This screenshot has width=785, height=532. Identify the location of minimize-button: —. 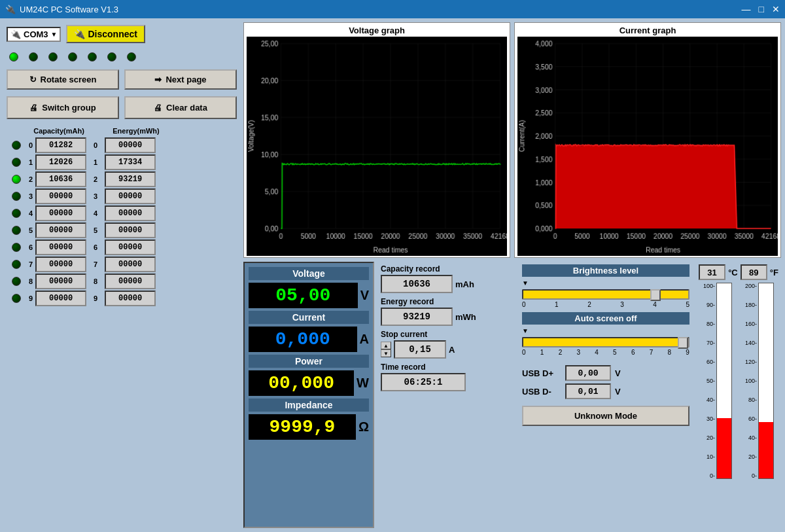
(746, 9).